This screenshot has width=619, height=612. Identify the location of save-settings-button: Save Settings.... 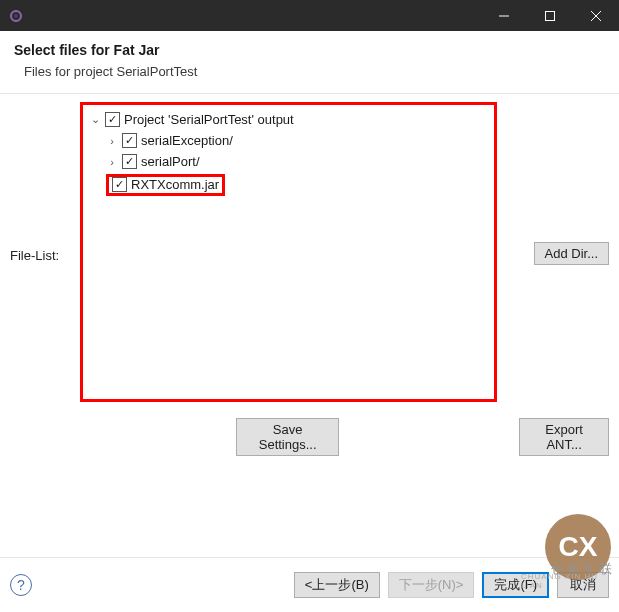
(288, 437).